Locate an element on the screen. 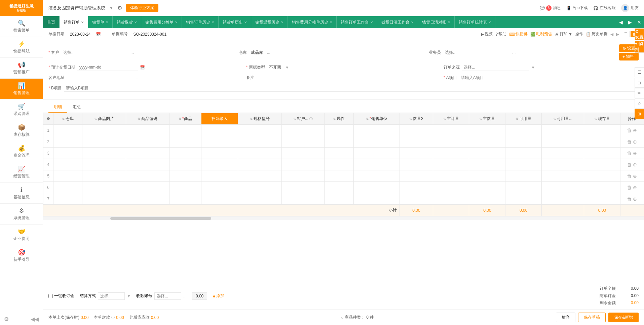 The height and width of the screenshot is (325, 644). a-project-input is located at coordinates (549, 78).